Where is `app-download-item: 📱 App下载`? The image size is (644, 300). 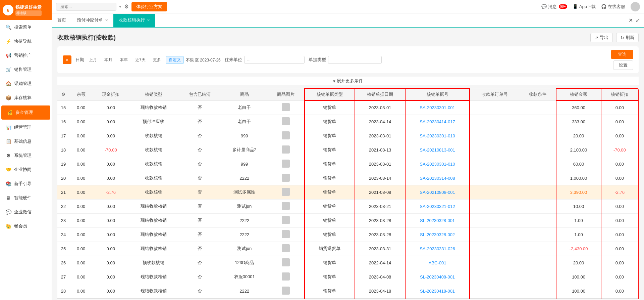 app-download-item: 📱 App下载 is located at coordinates (584, 7).